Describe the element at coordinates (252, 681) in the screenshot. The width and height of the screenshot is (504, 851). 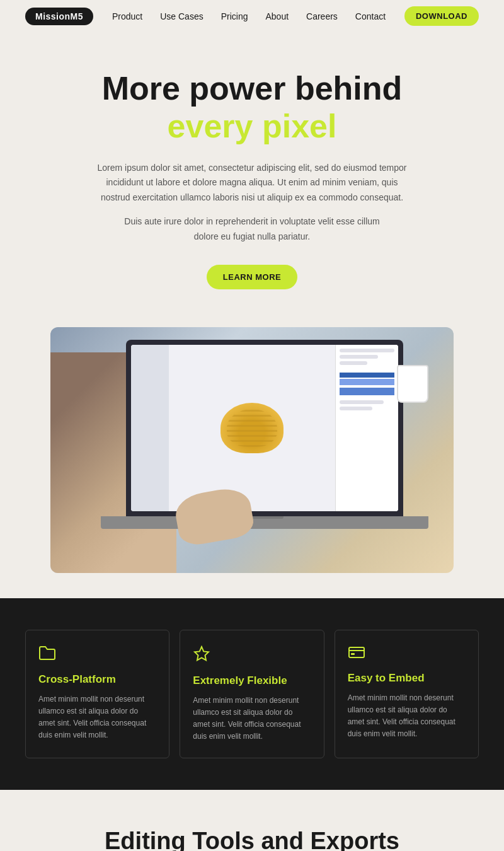
I see `feature-title-flexible: Extremely Flexible` at that location.